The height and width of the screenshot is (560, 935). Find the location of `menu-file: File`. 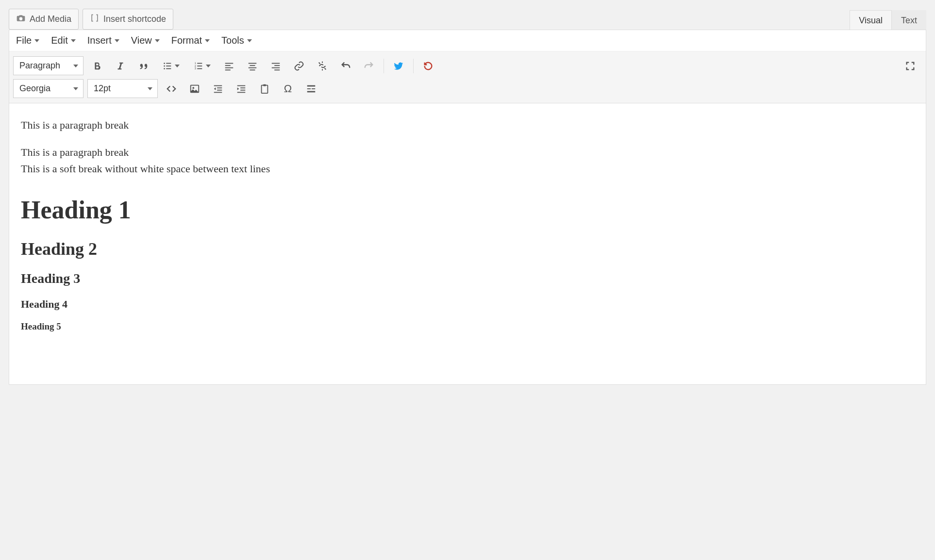

menu-file: File is located at coordinates (28, 41).